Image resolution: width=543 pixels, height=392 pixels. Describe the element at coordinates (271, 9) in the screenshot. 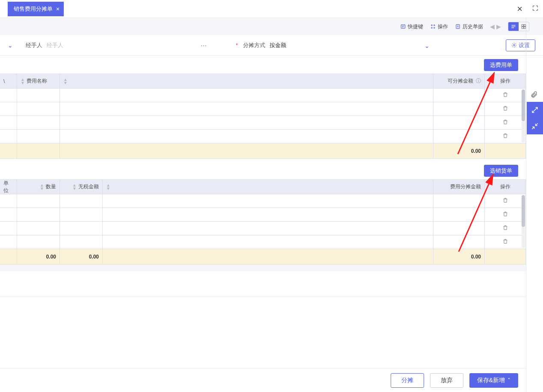

I see `tab-bar: 销售费用分摊单 × ×` at that location.